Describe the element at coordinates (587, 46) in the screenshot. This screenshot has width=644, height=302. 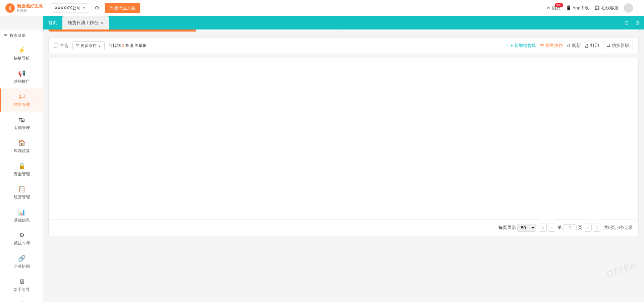
I see `print-icon: 🖨` at that location.